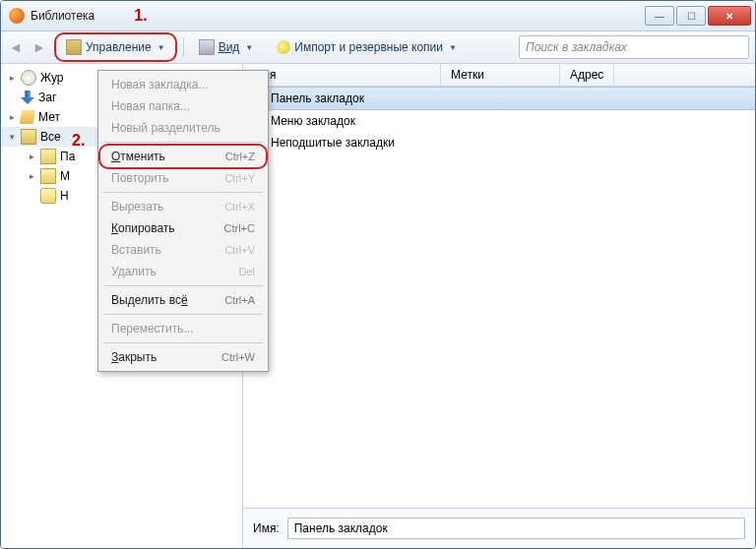 The image size is (756, 549). Describe the element at coordinates (183, 156) in the screenshot. I see `menu-undo: ОтменитьCtrl+Z` at that location.